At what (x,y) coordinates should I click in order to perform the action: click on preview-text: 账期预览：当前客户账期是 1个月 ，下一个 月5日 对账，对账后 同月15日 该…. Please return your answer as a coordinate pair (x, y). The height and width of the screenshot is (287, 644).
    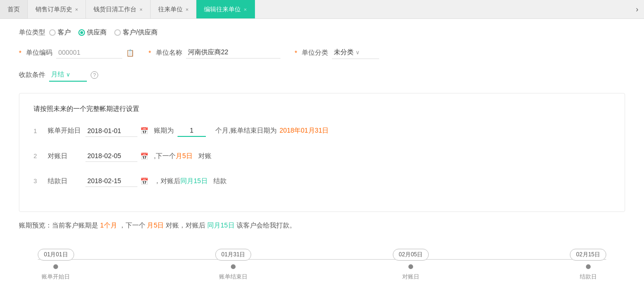
    Looking at the image, I should click on (322, 226).